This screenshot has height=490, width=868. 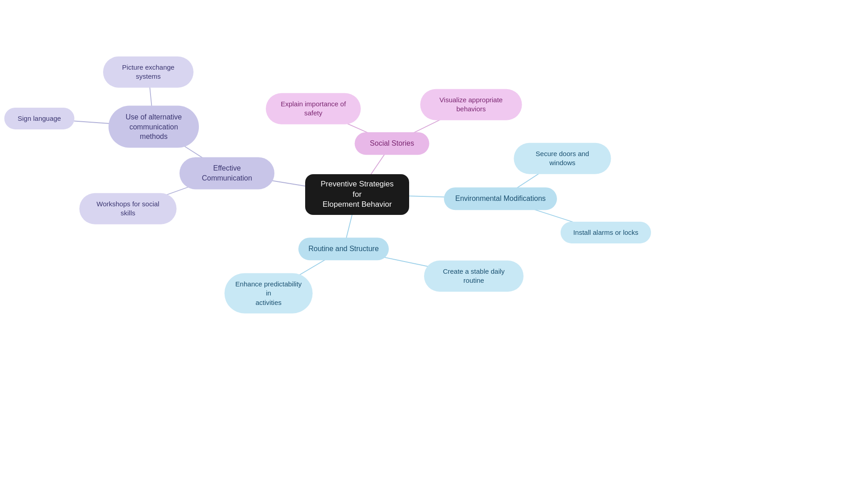 What do you see at coordinates (148, 72) in the screenshot?
I see `picture-exchange-label: Picture exchange systems` at bounding box center [148, 72].